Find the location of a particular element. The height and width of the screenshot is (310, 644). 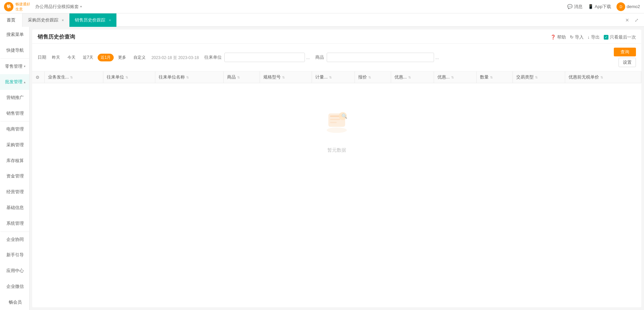

page-actions: ❓ 帮助 ↻ 导入 ↓ 导出 ✓ 只看最后一次 is located at coordinates (593, 37).